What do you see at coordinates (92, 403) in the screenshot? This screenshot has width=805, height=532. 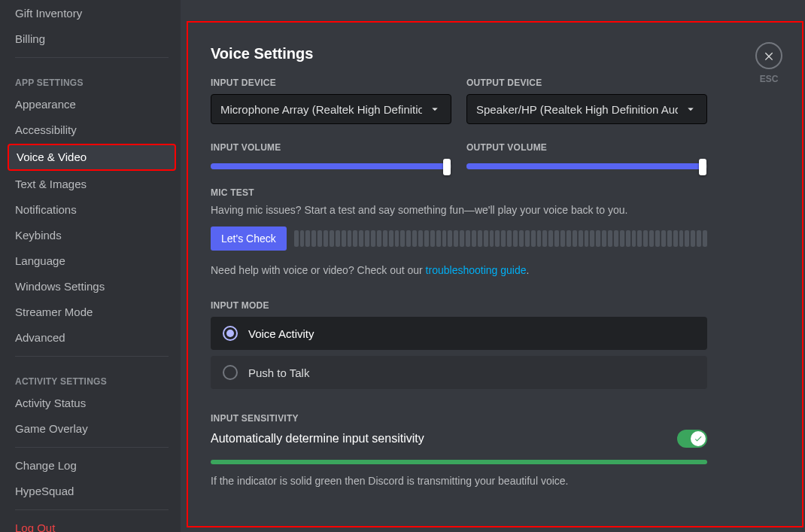 I see `sidebar-item-activity-status: Activity Status` at bounding box center [92, 403].